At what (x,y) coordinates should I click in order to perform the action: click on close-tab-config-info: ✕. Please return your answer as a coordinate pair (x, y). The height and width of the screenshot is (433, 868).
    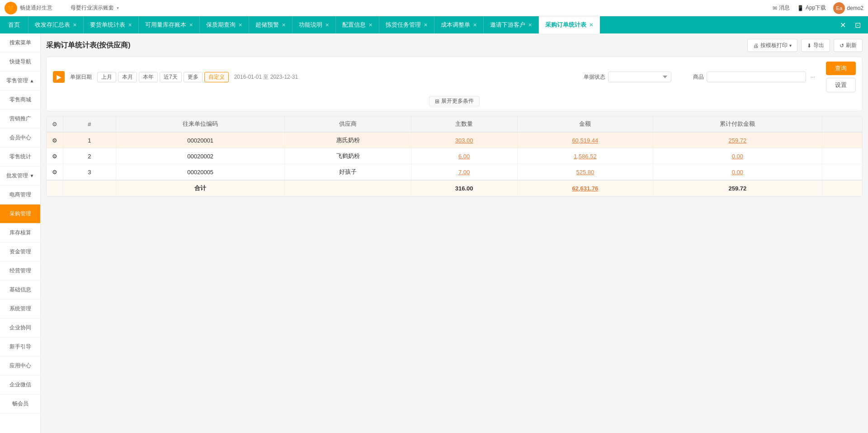
    Looking at the image, I should click on (371, 25).